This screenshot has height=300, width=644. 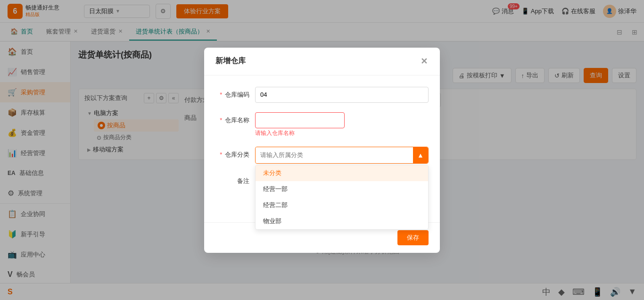 I want to click on remark-label: 备注, so click(x=232, y=179).